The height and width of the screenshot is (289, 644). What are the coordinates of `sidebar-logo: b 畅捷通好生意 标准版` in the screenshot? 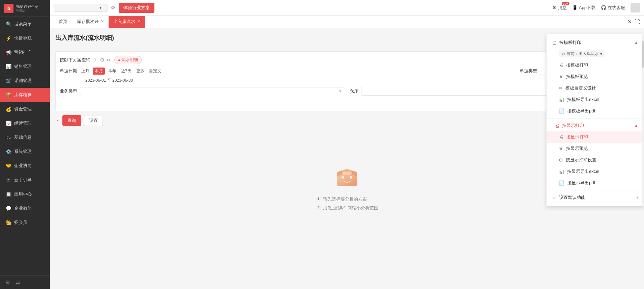 It's located at (25, 8).